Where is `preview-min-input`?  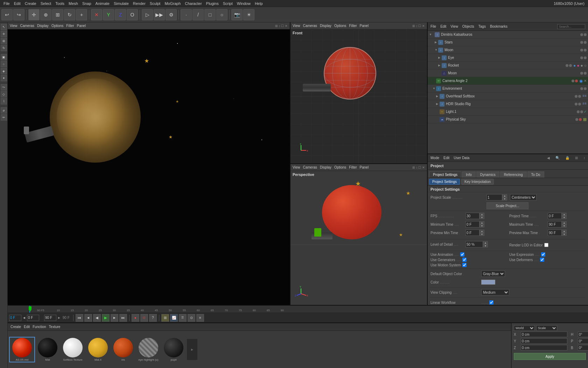
preview-min-input is located at coordinates (472, 233).